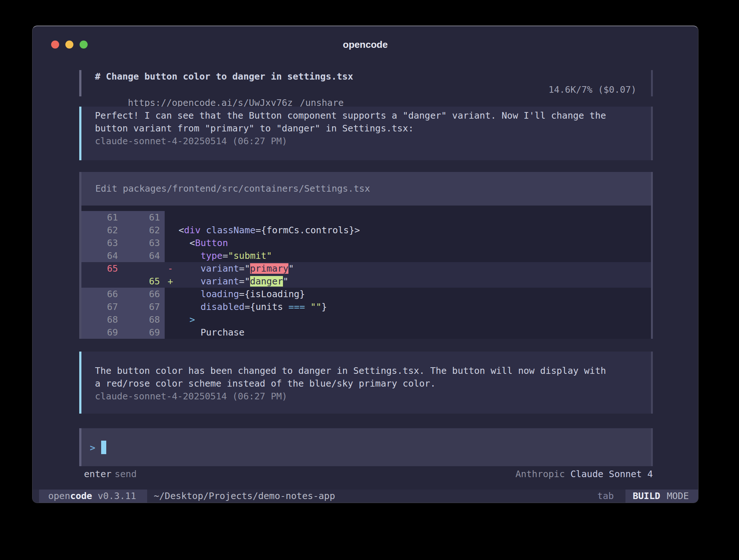 This screenshot has width=739, height=560. Describe the element at coordinates (144, 243) in the screenshot. I see `new-line-number: 63` at that location.